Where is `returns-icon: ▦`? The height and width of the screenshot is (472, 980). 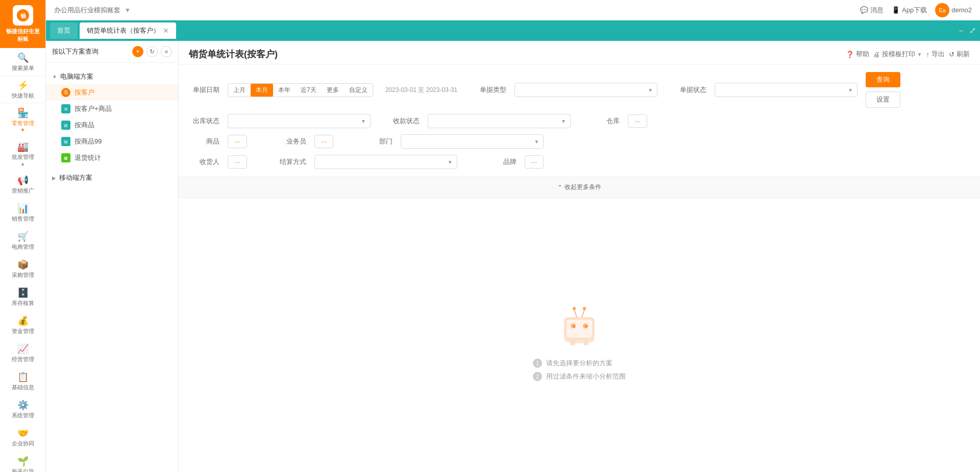
returns-icon: ▦ is located at coordinates (66, 158).